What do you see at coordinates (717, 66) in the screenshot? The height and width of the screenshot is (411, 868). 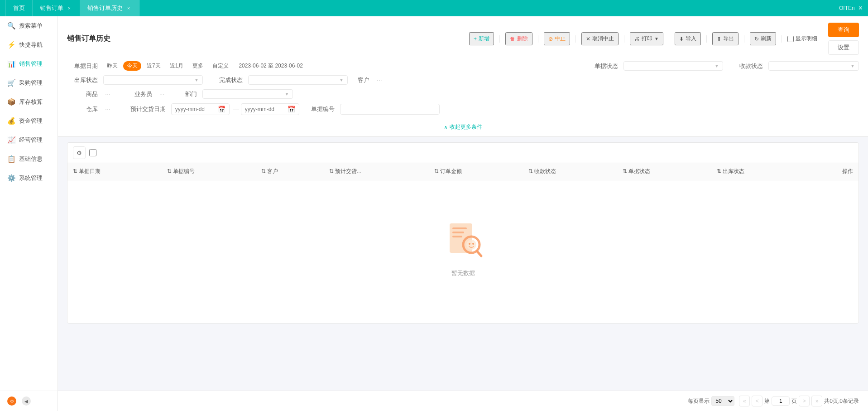 I see `bill-status-arrow: ▼` at bounding box center [717, 66].